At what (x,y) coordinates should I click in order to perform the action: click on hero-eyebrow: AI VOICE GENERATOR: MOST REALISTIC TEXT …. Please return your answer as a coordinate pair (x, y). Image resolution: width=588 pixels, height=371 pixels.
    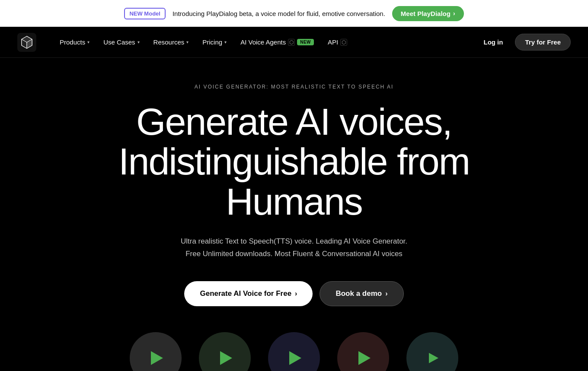
    Looking at the image, I should click on (294, 87).